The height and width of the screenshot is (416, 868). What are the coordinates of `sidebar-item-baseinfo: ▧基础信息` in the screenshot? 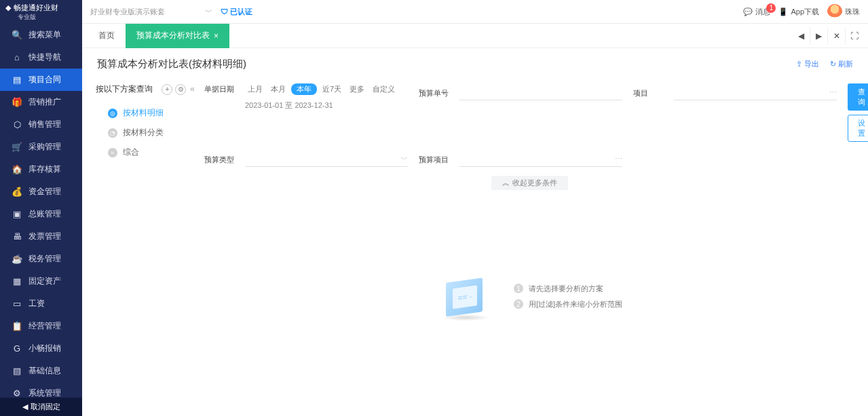 It's located at (41, 371).